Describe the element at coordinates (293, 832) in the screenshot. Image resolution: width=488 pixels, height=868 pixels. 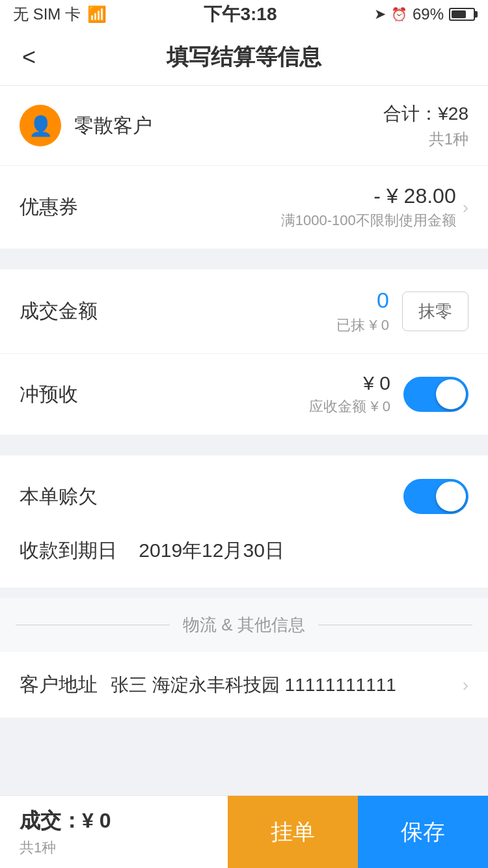
I see `hold-button: 挂单` at that location.